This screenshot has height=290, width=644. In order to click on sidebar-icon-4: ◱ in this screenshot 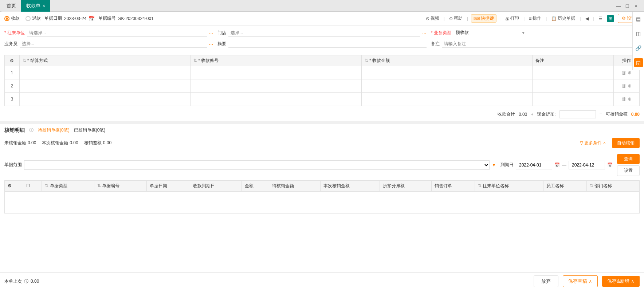, I will do `click(639, 63)`.